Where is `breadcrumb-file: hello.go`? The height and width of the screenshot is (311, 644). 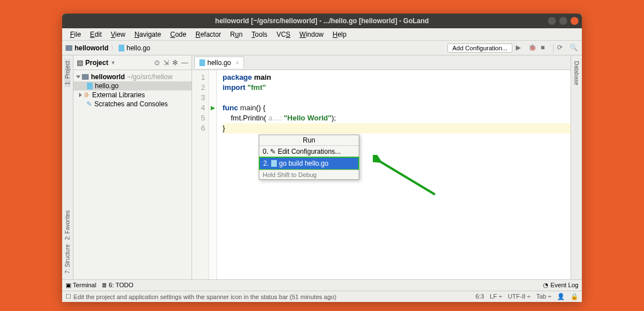
breadcrumb-file: hello.go is located at coordinates (138, 48).